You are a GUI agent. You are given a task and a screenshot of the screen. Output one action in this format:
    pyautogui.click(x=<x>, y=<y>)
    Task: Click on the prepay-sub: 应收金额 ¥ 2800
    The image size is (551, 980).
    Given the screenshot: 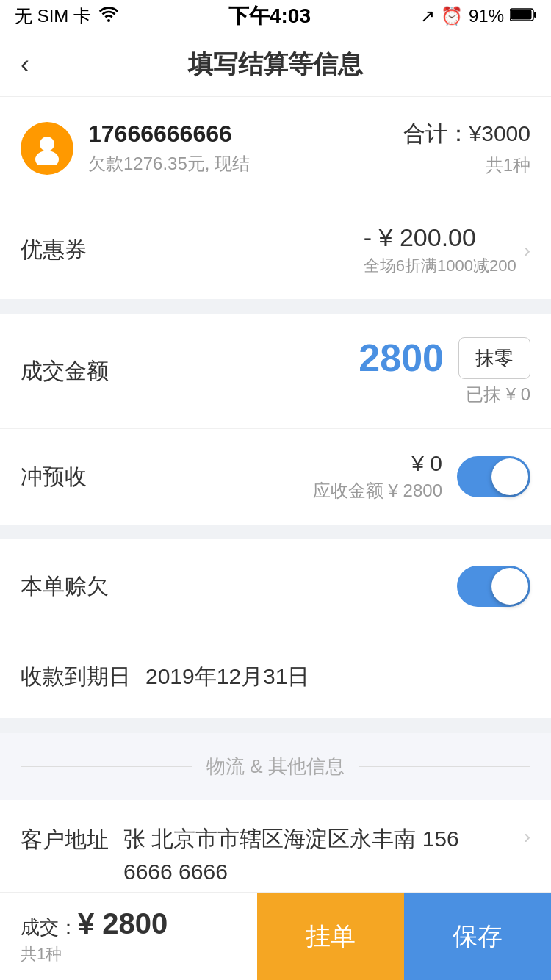 What is the action you would take?
    pyautogui.click(x=378, y=491)
    